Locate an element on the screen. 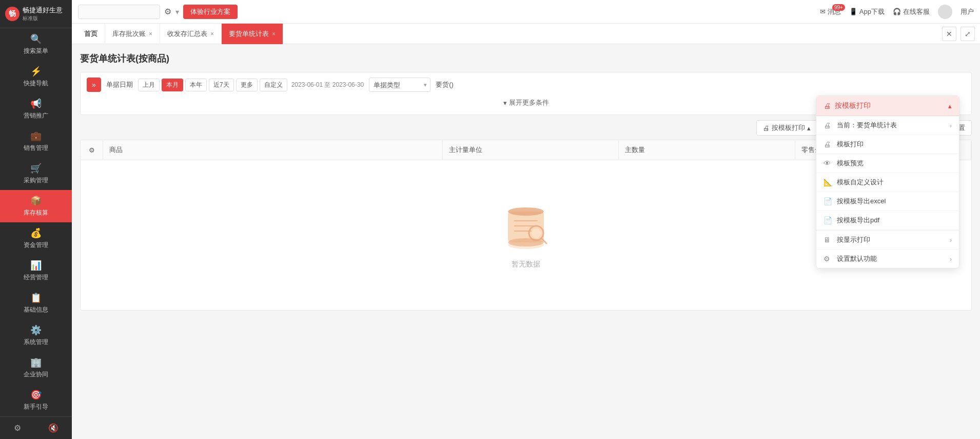 The image size is (980, 439). sidebar-item-inventory: 📦 库存核算 is located at coordinates (36, 206).